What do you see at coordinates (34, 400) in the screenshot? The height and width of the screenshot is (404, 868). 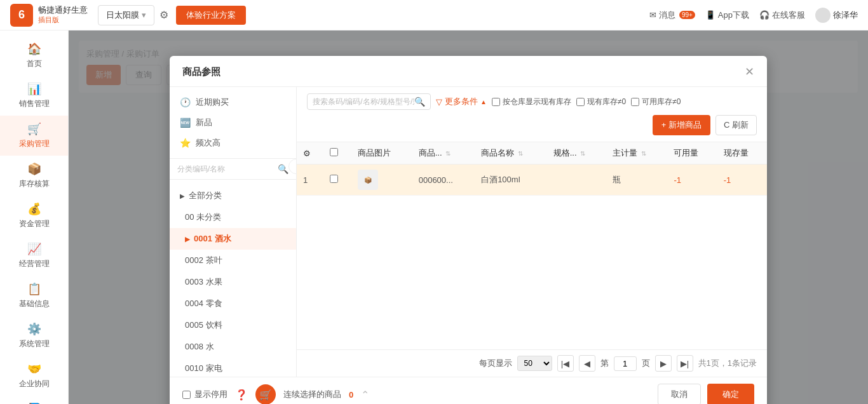 I see `sidebar-item-guide: 📘 新手引导` at bounding box center [34, 400].